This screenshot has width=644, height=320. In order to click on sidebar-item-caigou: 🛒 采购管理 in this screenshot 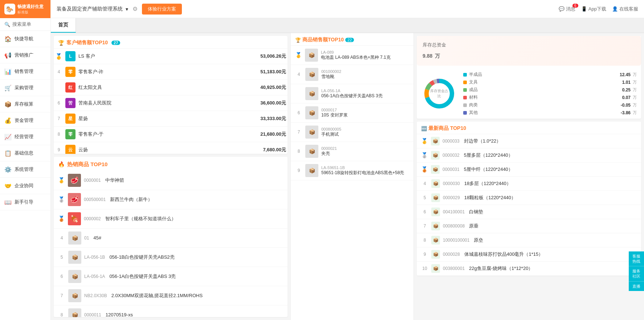, I will do `click(25, 88)`.